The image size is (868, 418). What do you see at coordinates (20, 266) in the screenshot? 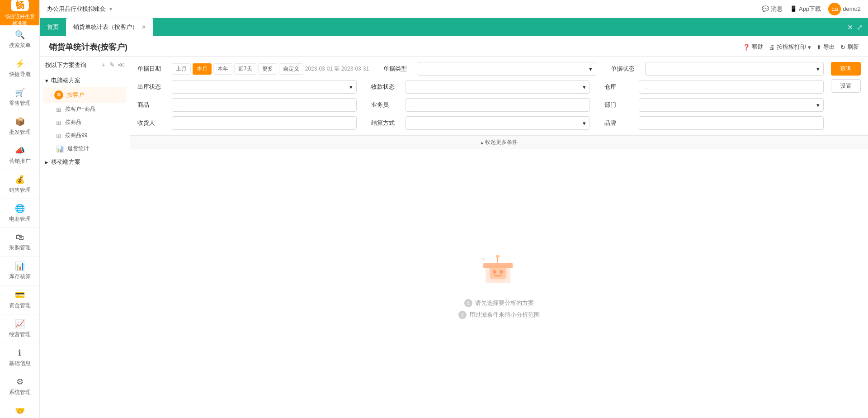
I see `inventory-icon: 📊` at bounding box center [20, 266].